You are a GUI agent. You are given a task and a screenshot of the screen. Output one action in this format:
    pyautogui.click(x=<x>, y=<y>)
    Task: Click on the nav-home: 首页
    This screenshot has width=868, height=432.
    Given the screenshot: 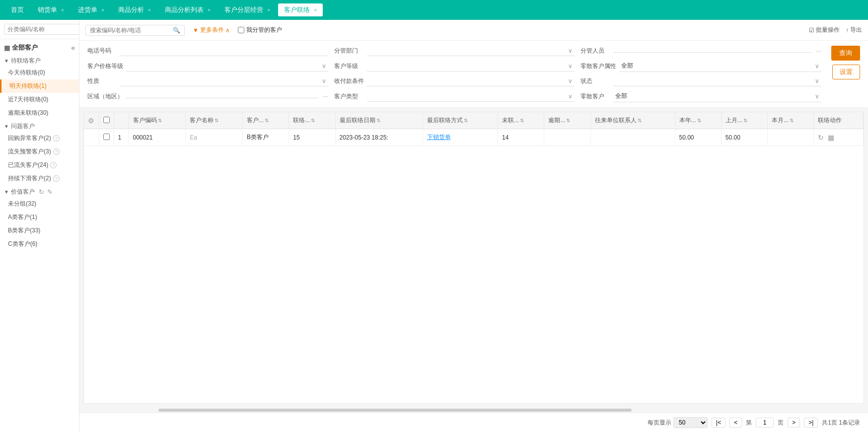 What is the action you would take?
    pyautogui.click(x=17, y=10)
    